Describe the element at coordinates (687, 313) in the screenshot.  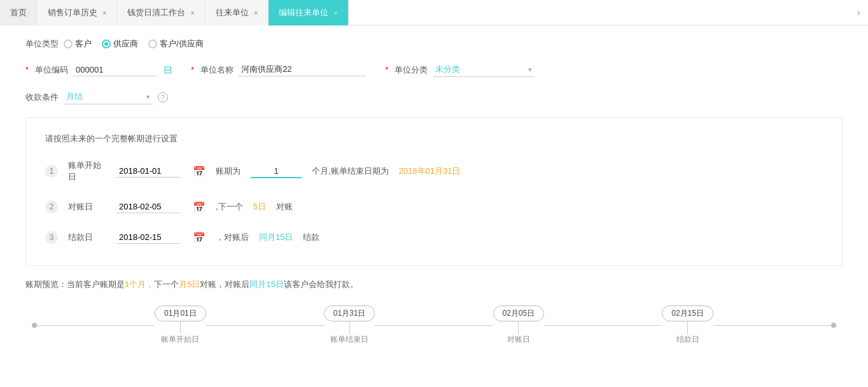
I see `timeline-pill-4: 02月15日` at that location.